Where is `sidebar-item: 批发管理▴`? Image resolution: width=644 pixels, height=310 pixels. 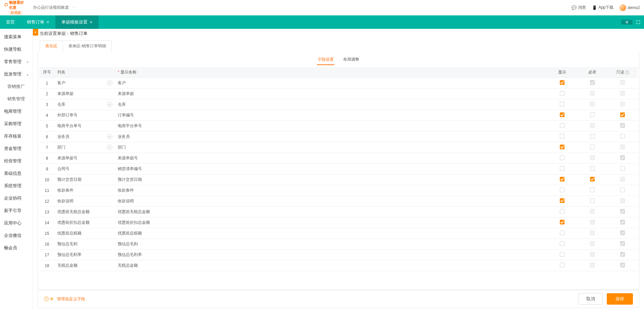
sidebar-item: 批发管理▴ is located at coordinates (16, 74).